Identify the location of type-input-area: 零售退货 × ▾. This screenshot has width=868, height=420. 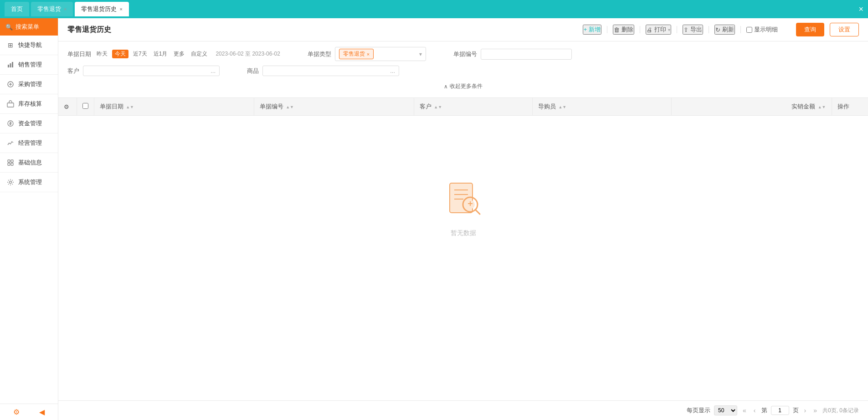
(380, 54).